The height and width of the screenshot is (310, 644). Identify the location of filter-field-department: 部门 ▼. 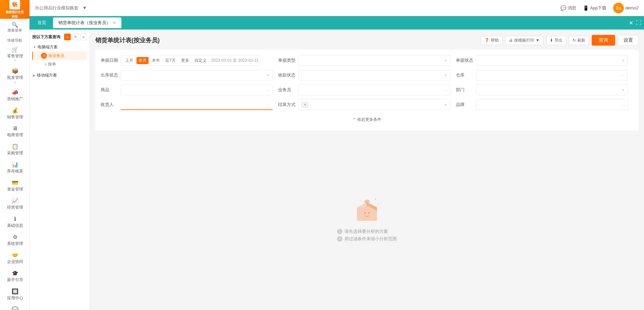
(545, 90).